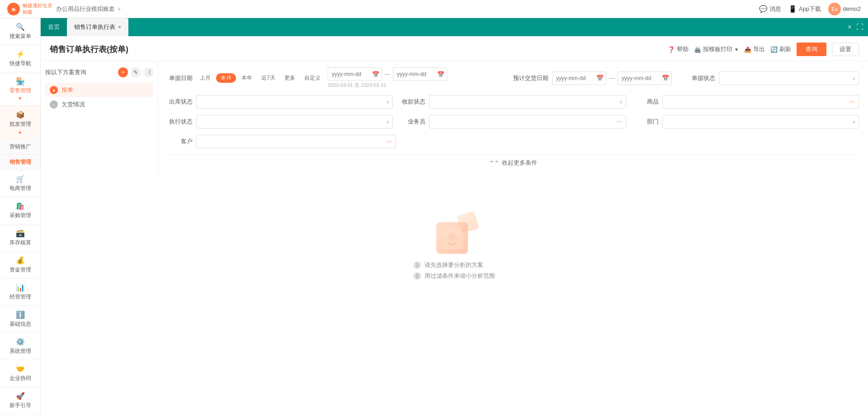  Describe the element at coordinates (290, 78) in the screenshot. I see `date-tab-more: 更多` at that location.